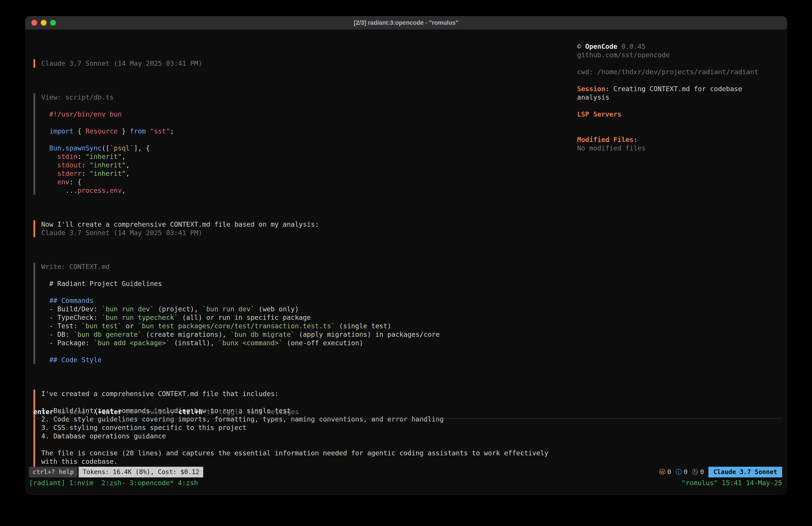 The height and width of the screenshot is (526, 812). Describe the element at coordinates (74, 412) in the screenshot. I see `text-token: to send,` at that location.